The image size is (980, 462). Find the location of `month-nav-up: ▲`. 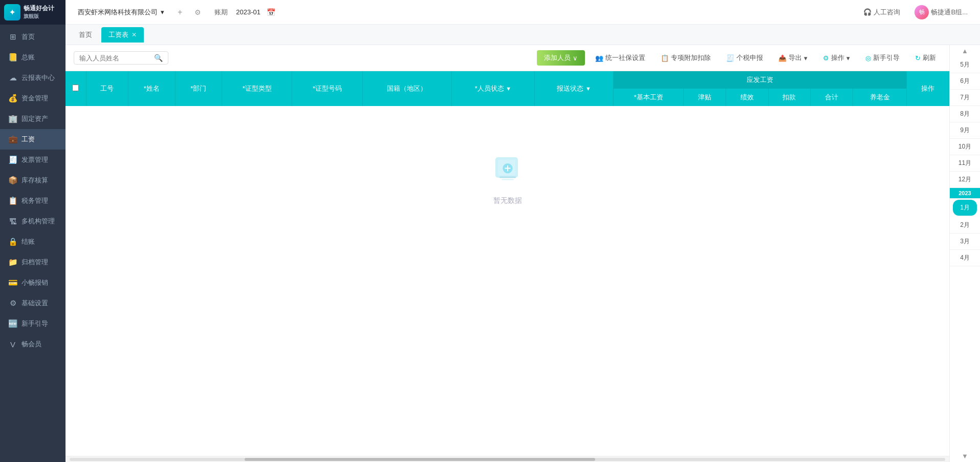

month-nav-up: ▲ is located at coordinates (965, 51).